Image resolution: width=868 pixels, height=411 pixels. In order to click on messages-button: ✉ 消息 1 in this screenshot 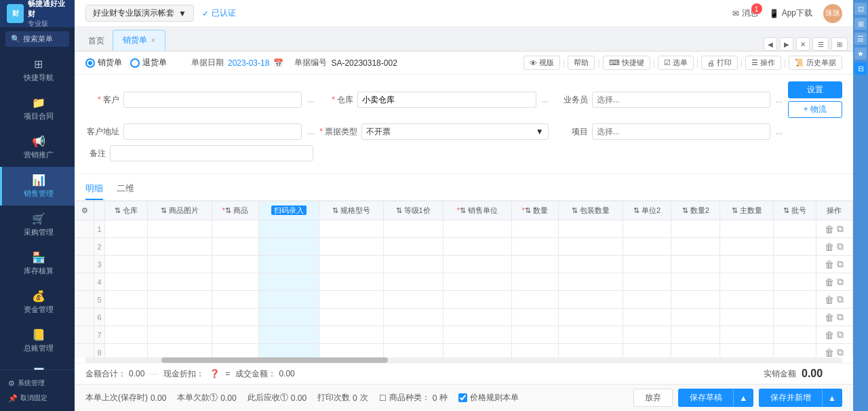, I will do `click(745, 14)`.